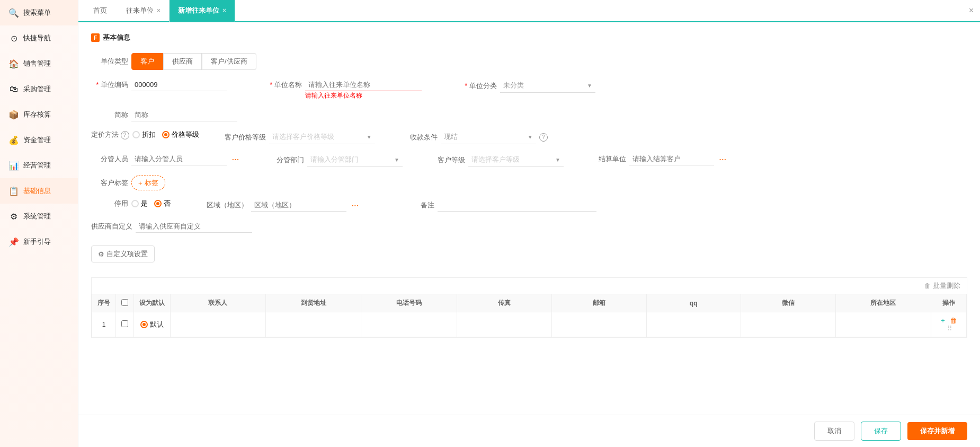 This screenshot has height=447, width=980. What do you see at coordinates (363, 85) in the screenshot?
I see `unit-name-input` at bounding box center [363, 85].